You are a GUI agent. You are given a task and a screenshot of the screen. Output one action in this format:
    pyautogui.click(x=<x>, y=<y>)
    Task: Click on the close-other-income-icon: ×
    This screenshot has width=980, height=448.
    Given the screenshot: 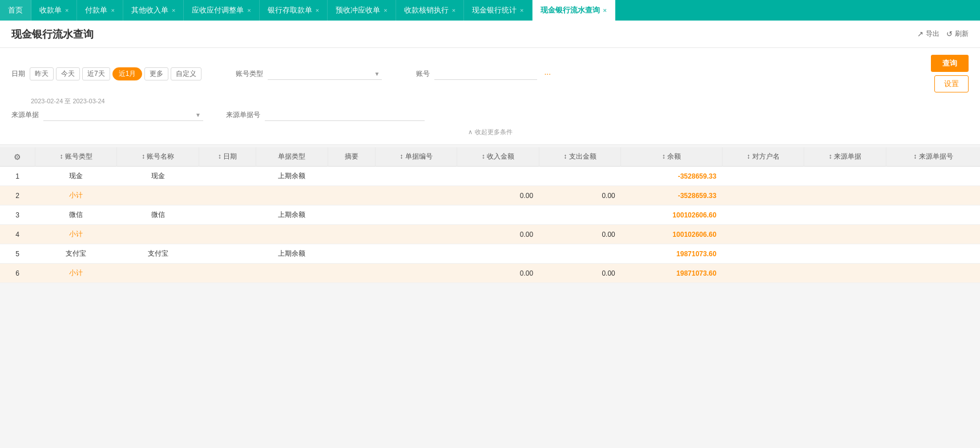 What is the action you would take?
    pyautogui.click(x=174, y=10)
    